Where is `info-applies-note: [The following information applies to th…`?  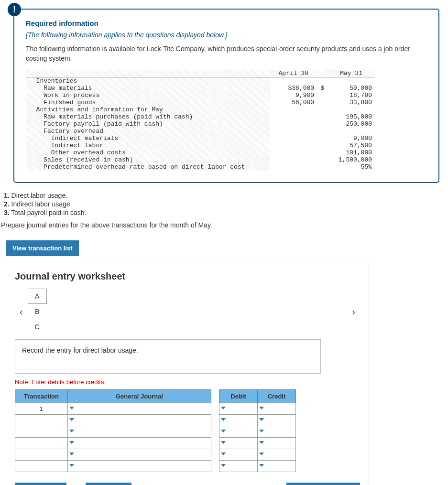 info-applies-note: [The following information applies to th… is located at coordinates (227, 35).